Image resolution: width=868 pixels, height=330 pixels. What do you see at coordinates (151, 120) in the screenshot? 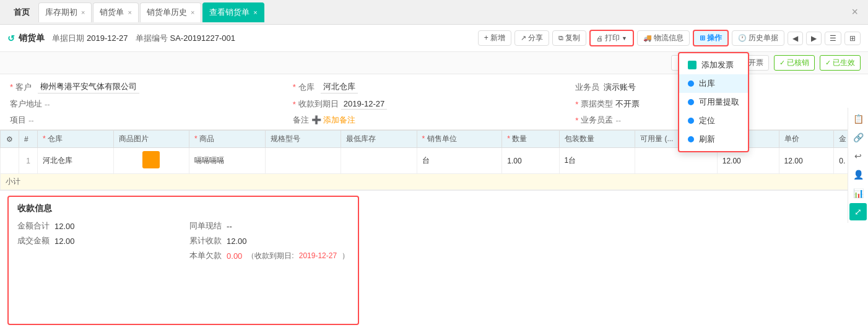
I see `project-field: 项目 --` at bounding box center [151, 120].